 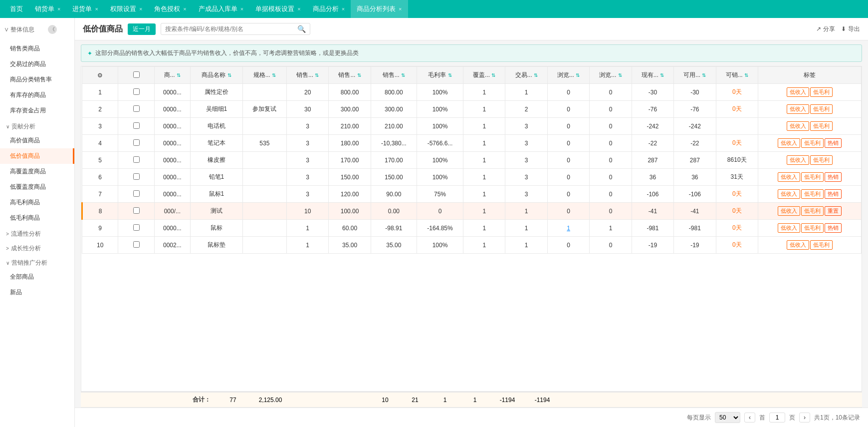 I want to click on sidebar-item-low-margin: 低毛利商品, so click(x=37, y=218).